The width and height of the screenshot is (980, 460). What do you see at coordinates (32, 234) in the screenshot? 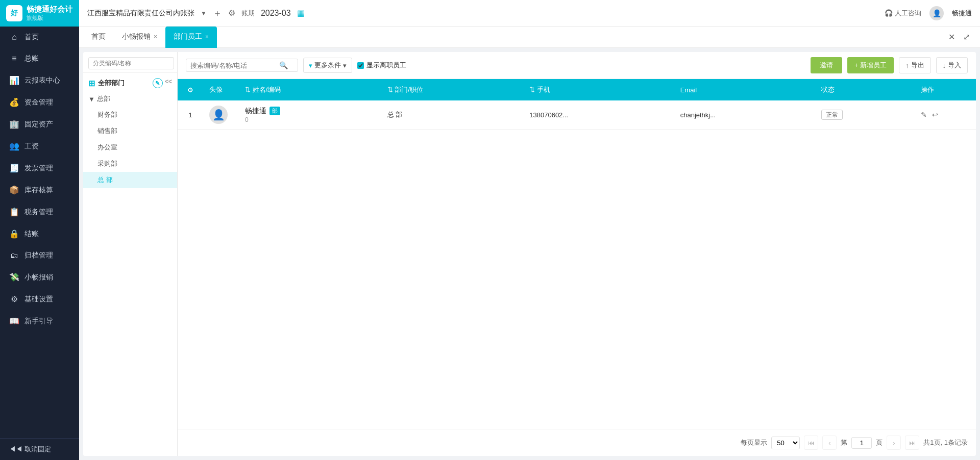
I see `sidebar-item-label: 结账` at bounding box center [32, 234].